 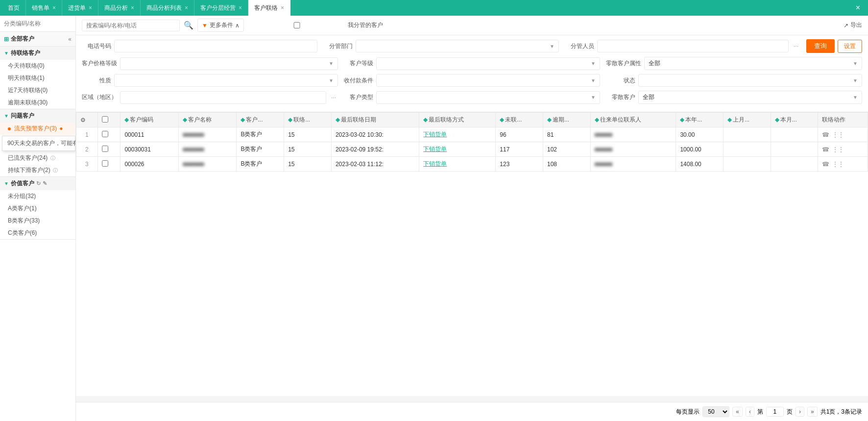 What do you see at coordinates (6, 39) in the screenshot?
I see `grid-icon: ⊞` at bounding box center [6, 39].